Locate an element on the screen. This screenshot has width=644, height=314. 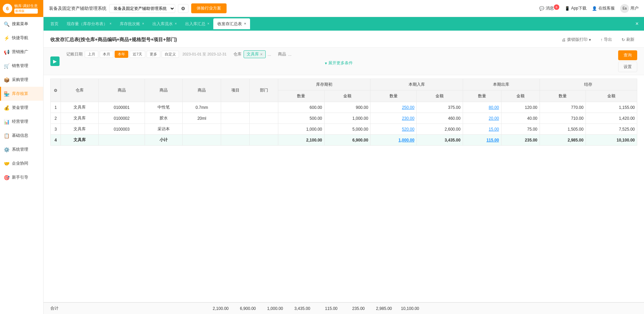
tab-in-out-flow: 出入库流水 × is located at coordinates (165, 24).